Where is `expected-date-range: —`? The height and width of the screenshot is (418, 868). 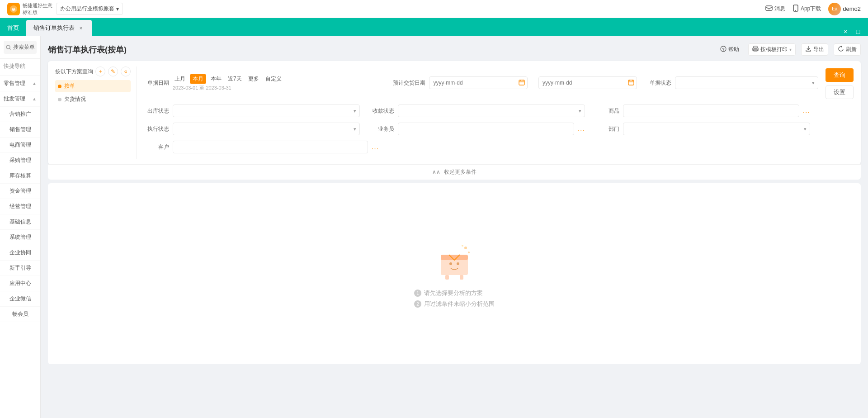
expected-date-range: — is located at coordinates (533, 83).